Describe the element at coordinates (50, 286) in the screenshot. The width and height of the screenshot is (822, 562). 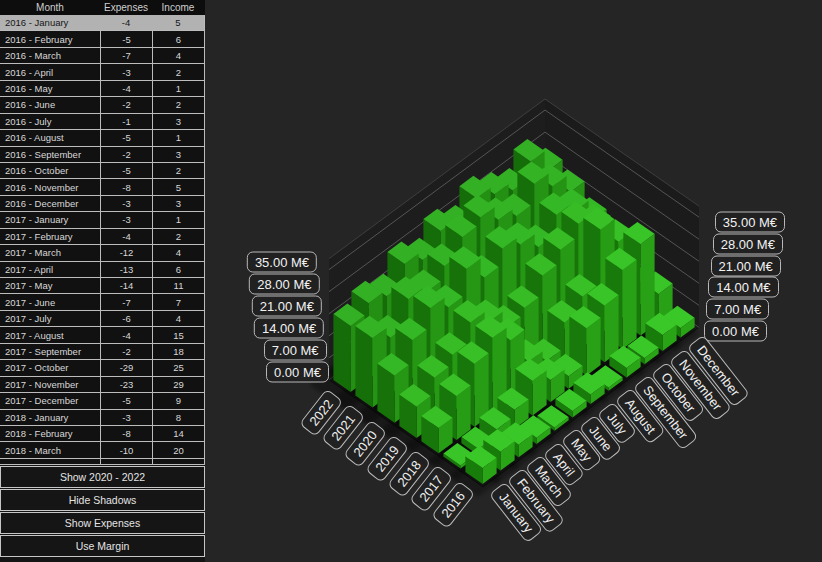
I see `cell-month: 2017 - May` at that location.